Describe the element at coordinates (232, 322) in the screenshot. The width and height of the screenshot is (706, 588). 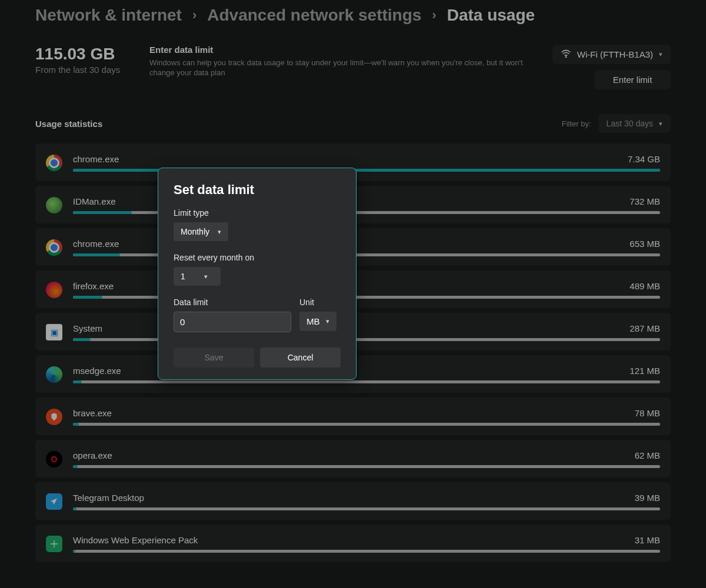
I see `data-limit-input` at that location.